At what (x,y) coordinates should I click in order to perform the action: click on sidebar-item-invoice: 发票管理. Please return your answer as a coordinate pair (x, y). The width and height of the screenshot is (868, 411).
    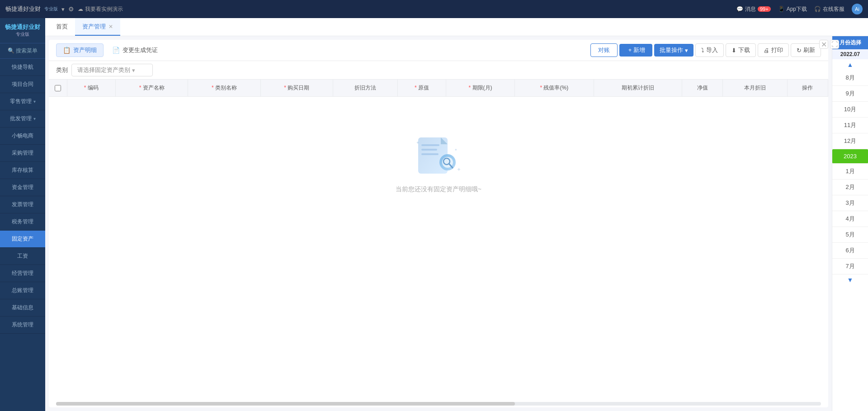
    Looking at the image, I should click on (23, 205).